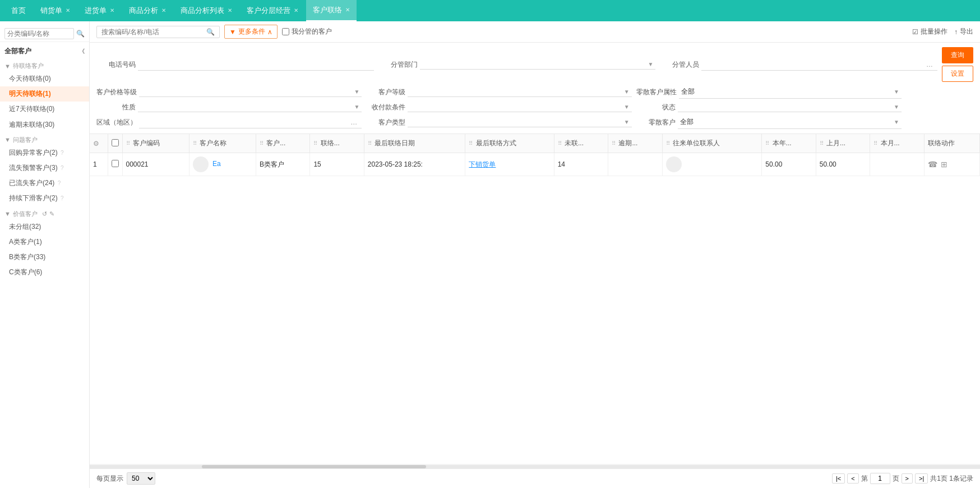 Image resolution: width=980 pixels, height=488 pixels. Describe the element at coordinates (45, 183) in the screenshot. I see `sidebar-item-churned: 已流失客户(24) ?` at that location.